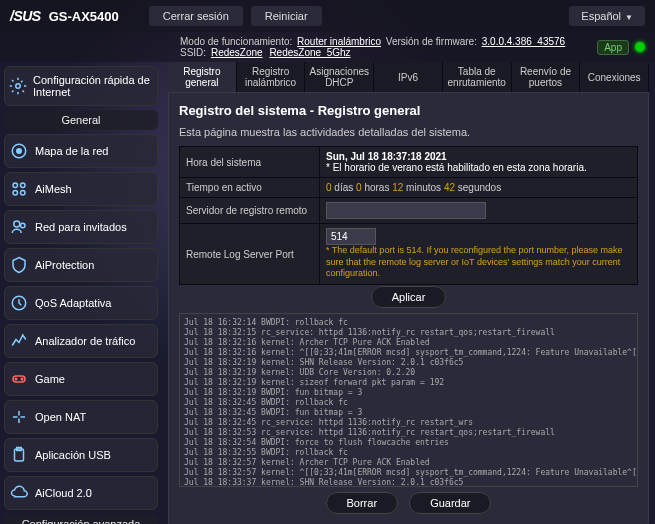  Describe the element at coordinates (328, 47) in the screenshot. I see `sub-header: Modo de funcionamiento: Router inalámbri…` at that location.